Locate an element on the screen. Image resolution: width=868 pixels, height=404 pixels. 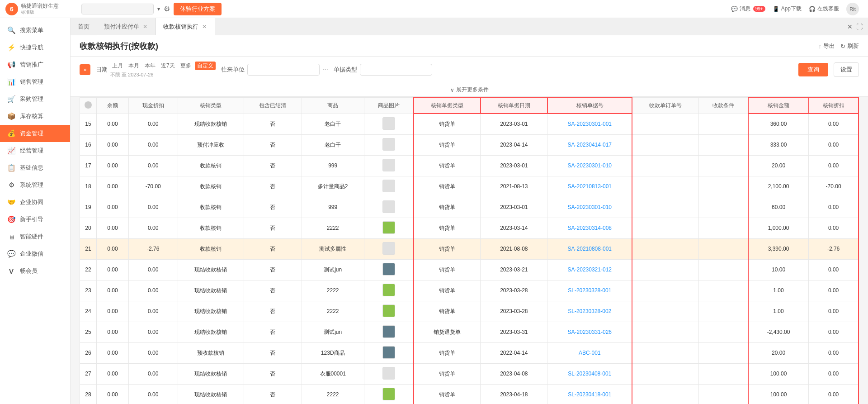
tab-close-all-icon: ✕ is located at coordinates (850, 27).